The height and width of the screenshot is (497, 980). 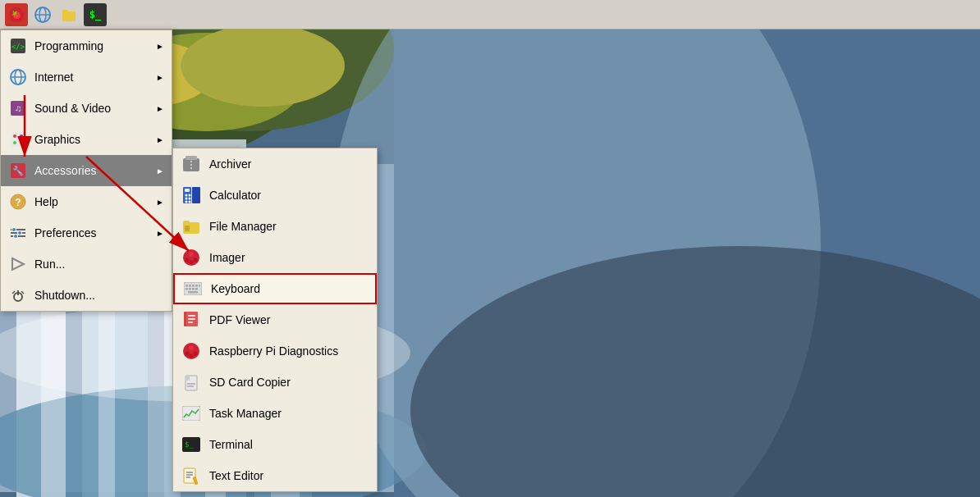 What do you see at coordinates (94, 108) in the screenshot?
I see `sound-video-label: Sound & Video` at bounding box center [94, 108].